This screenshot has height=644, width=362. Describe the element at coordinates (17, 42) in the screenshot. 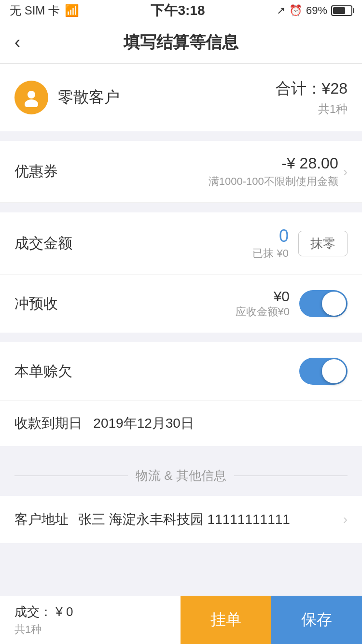

I see `back-button: ‹` at that location.